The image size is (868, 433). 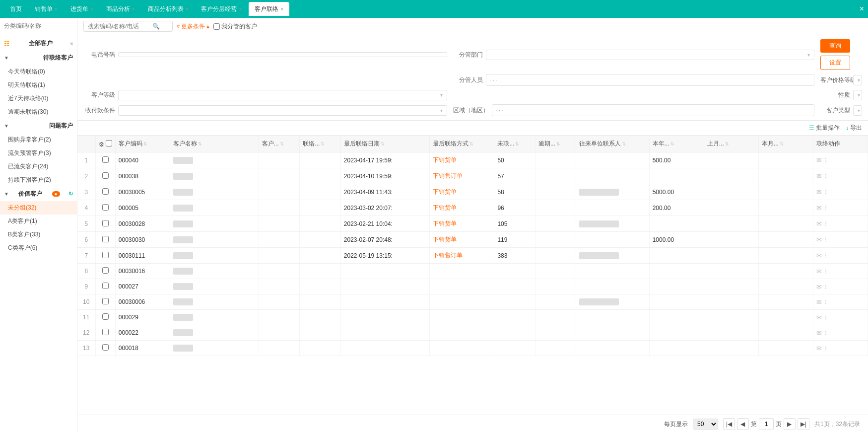 What do you see at coordinates (819, 192) in the screenshot?
I see `action-chat-icon-2: ✉` at bounding box center [819, 192].